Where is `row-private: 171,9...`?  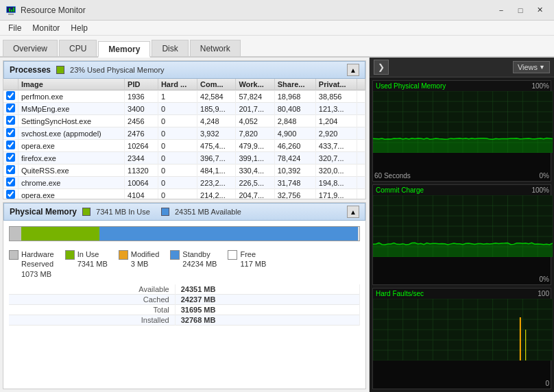 row-private: 171,9... is located at coordinates (336, 195).